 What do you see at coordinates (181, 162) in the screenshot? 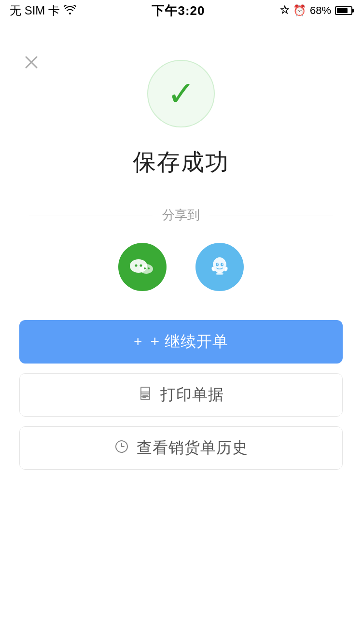
I see `success-title: 保存成功` at bounding box center [181, 162].